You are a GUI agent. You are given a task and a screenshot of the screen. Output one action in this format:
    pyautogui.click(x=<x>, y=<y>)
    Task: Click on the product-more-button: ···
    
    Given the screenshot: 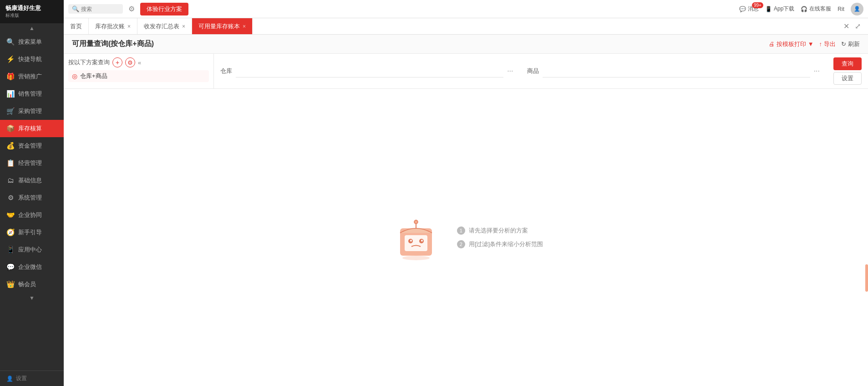 What is the action you would take?
    pyautogui.click(x=817, y=71)
    